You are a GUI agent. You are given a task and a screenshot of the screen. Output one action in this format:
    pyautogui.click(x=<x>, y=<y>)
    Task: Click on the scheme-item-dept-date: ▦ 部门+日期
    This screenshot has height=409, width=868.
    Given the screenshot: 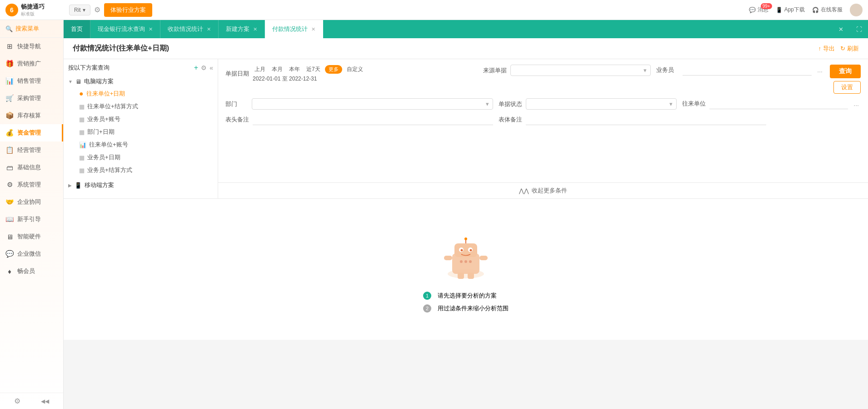 What is the action you would take?
    pyautogui.click(x=145, y=132)
    